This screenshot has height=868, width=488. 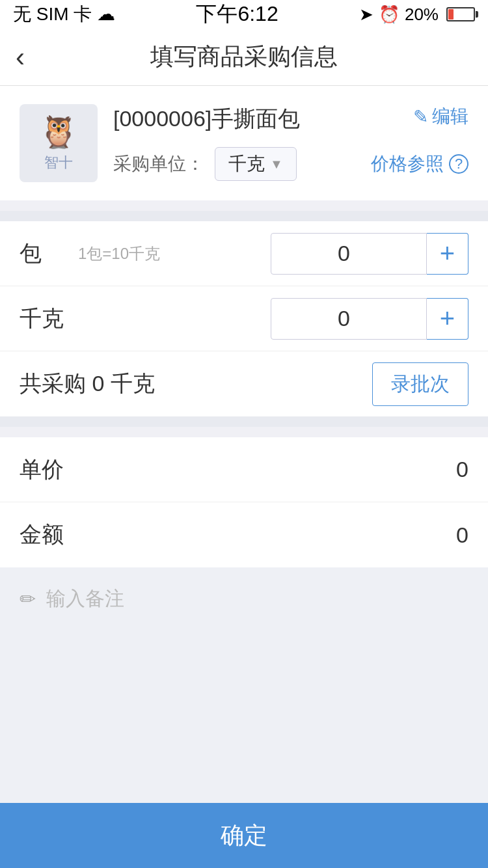 What do you see at coordinates (420, 384) in the screenshot?
I see `record-batch-button: 录批次` at bounding box center [420, 384].